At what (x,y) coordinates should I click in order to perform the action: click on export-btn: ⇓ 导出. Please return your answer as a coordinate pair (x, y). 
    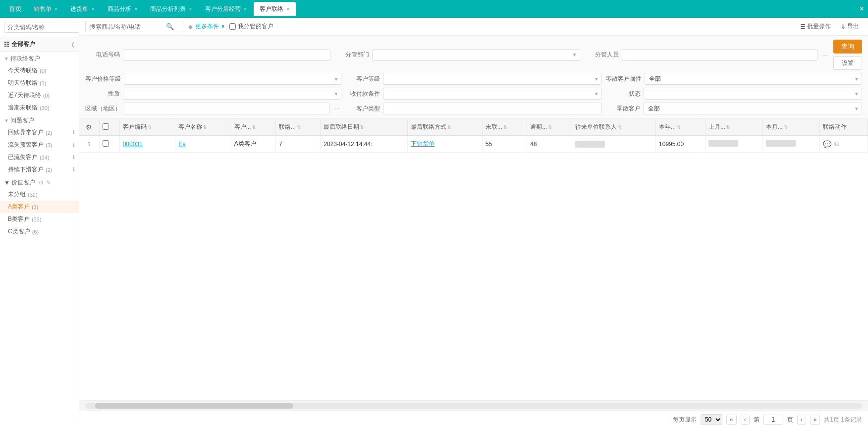
    Looking at the image, I should click on (850, 27).